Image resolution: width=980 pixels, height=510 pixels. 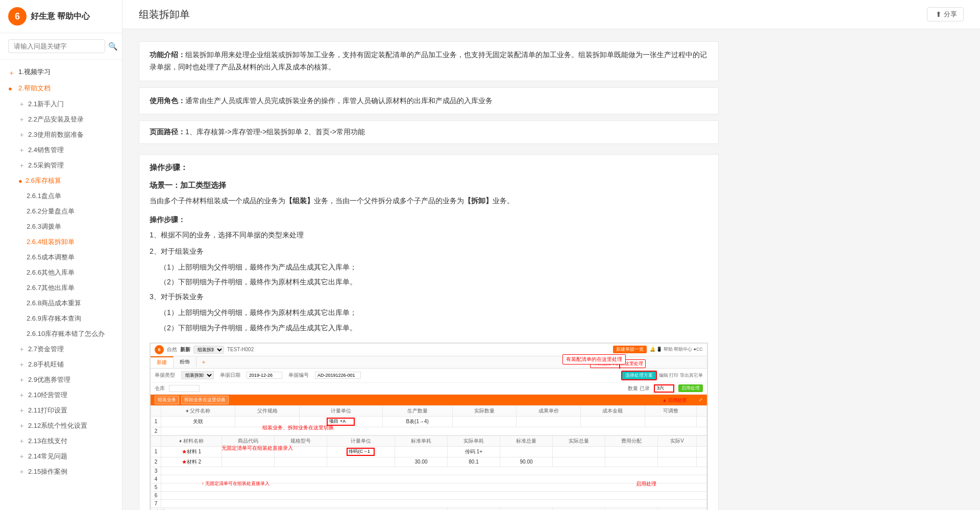 I want to click on sidebar-item-videos: ＋ 1.视频学习, so click(x=61, y=72).